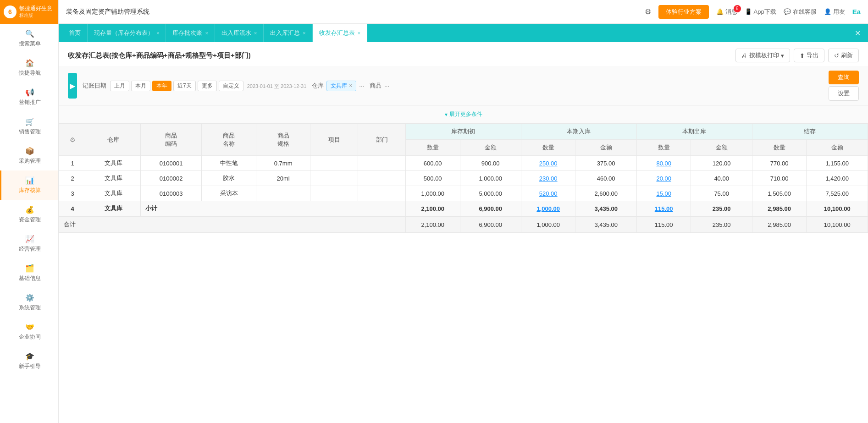  What do you see at coordinates (748, 12) in the screenshot?
I see `download-icon: 📱` at bounding box center [748, 12].